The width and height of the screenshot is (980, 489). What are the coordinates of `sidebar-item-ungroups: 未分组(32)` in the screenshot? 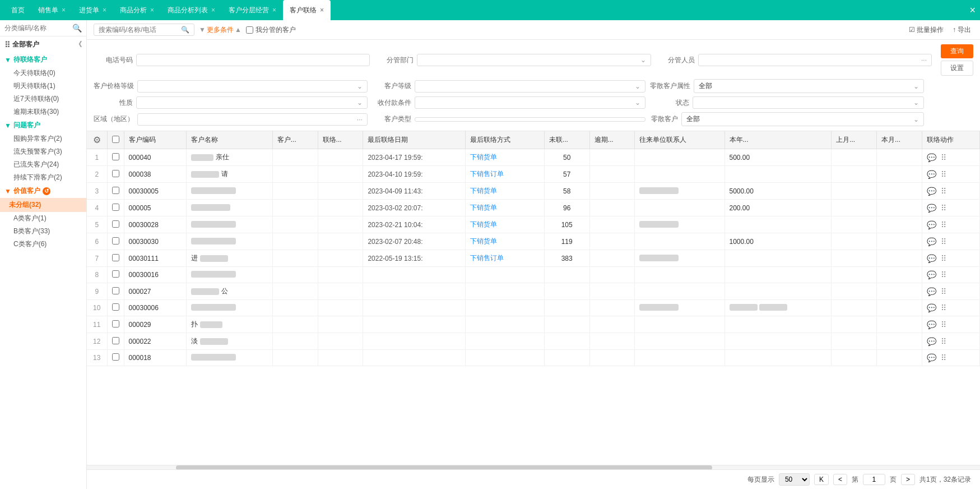 It's located at (43, 205).